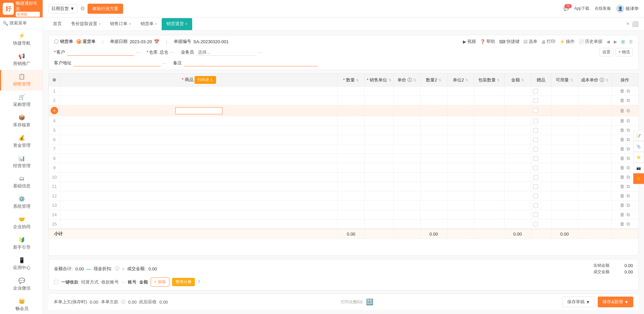 The height and width of the screenshot is (314, 644). Describe the element at coordinates (509, 42) in the screenshot. I see `shortcuts-btn: ⌨ 快捷键` at that location.